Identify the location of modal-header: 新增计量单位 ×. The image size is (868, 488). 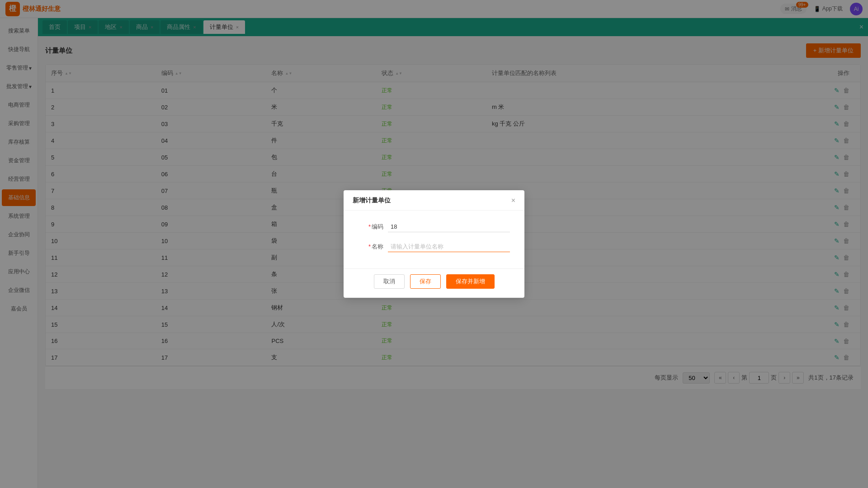
(434, 201).